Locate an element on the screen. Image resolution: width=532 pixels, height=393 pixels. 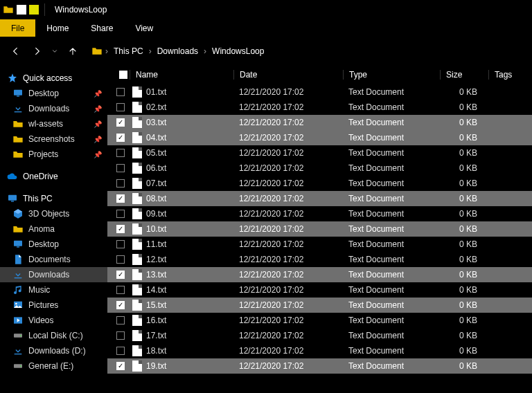
sidebar-item: wl-assets📌 is located at coordinates (54, 124).